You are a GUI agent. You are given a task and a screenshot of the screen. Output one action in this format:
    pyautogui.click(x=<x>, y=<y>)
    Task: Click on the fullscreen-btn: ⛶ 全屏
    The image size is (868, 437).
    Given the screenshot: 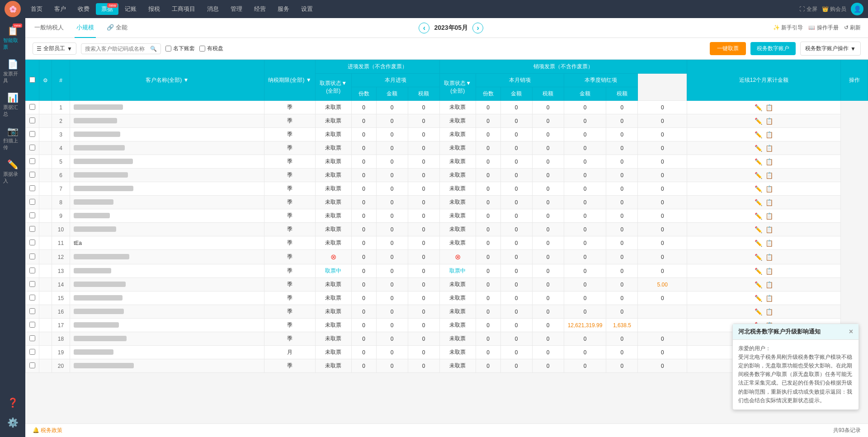 What is the action you would take?
    pyautogui.click(x=808, y=9)
    